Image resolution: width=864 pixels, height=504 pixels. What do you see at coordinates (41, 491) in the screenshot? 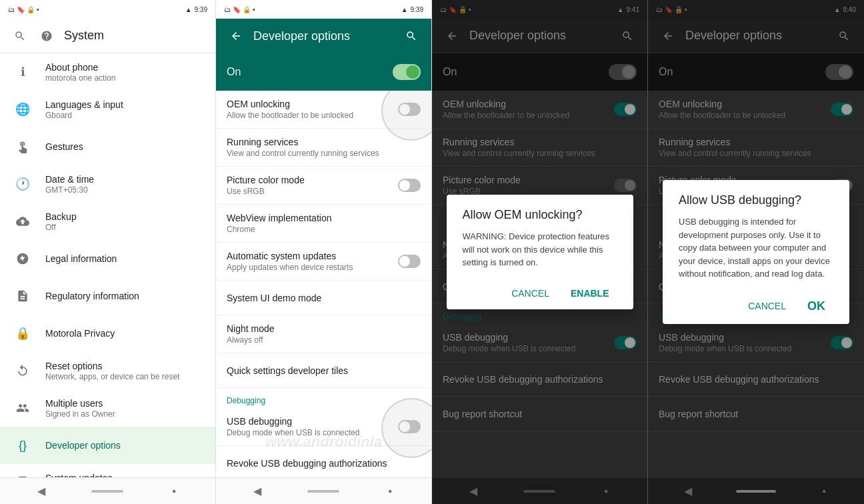
I see `back-button: ◀` at bounding box center [41, 491].